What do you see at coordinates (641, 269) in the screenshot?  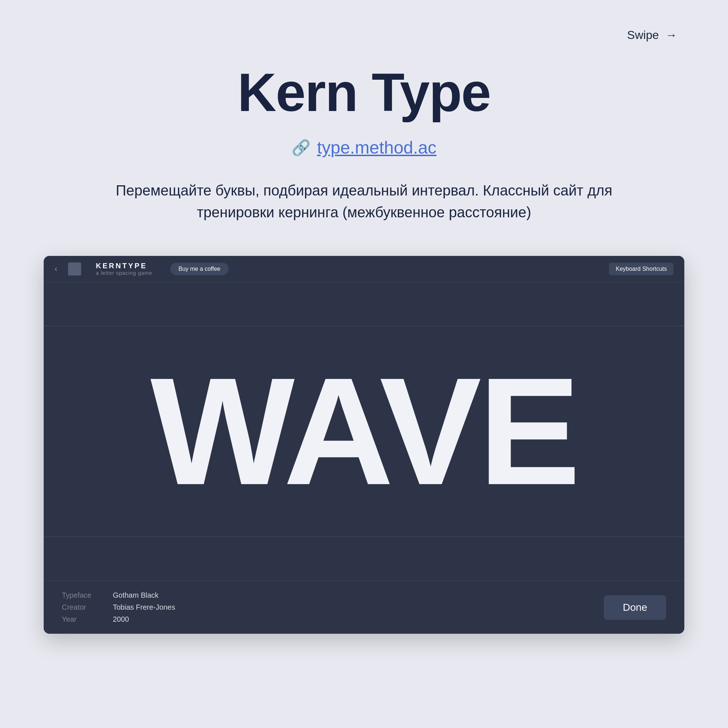 I see `keyboard-shortcuts-button: Keyboard Shortcuts` at bounding box center [641, 269].